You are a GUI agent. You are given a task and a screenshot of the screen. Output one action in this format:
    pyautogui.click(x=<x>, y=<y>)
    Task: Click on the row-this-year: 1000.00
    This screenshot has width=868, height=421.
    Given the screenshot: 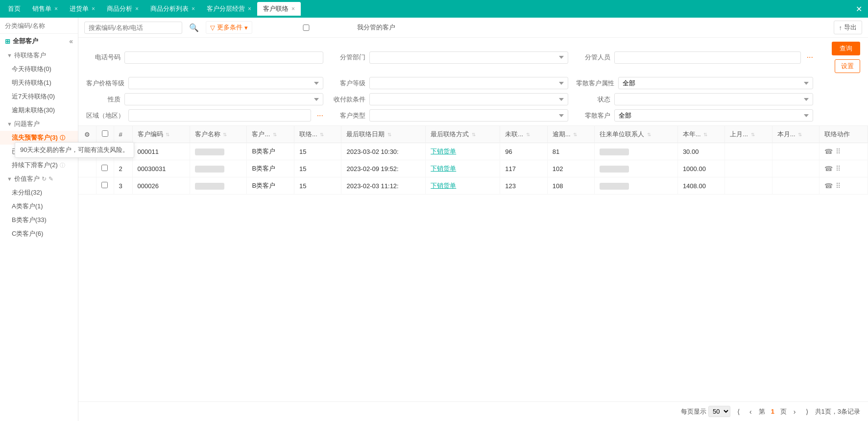 What is the action you would take?
    pyautogui.click(x=701, y=169)
    